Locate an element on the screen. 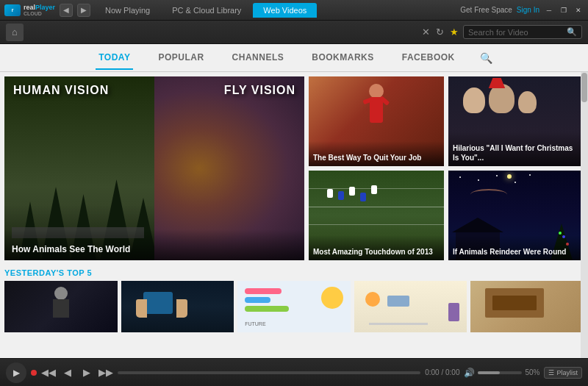 This screenshot has height=386, width=588. scrollbar is located at coordinates (584, 215).